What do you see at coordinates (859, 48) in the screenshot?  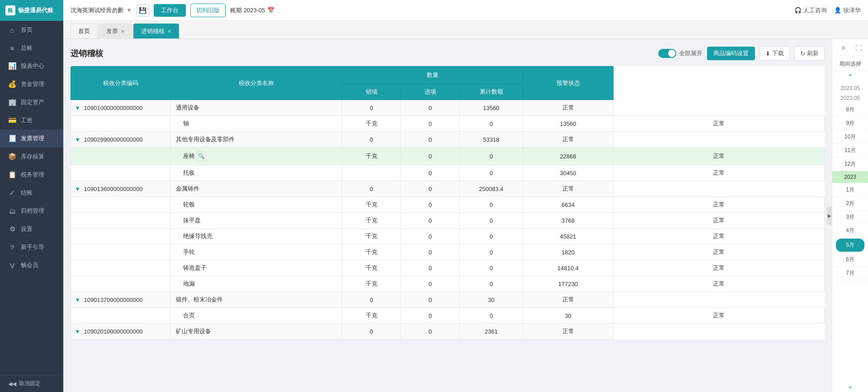 I see `panel-expand-button: ⛶` at bounding box center [859, 48].